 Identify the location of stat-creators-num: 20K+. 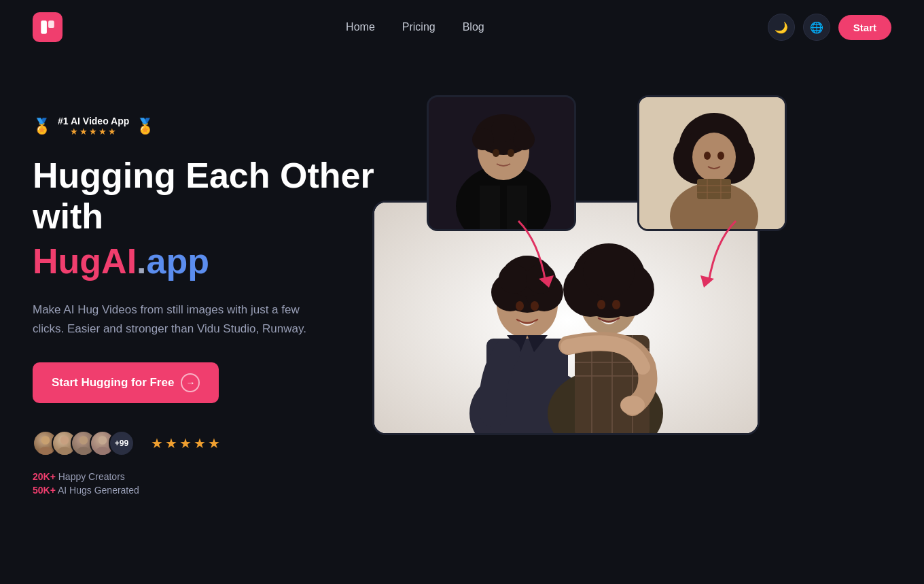
(44, 477).